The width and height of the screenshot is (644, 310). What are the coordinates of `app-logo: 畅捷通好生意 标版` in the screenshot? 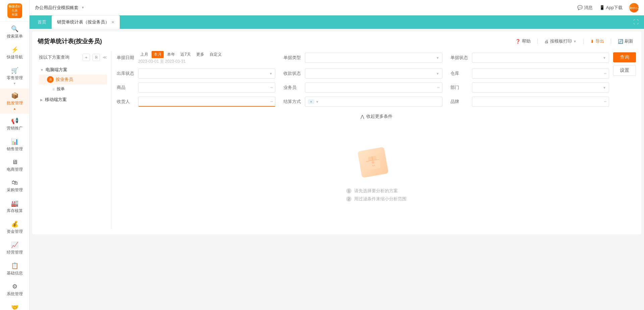 It's located at (15, 11).